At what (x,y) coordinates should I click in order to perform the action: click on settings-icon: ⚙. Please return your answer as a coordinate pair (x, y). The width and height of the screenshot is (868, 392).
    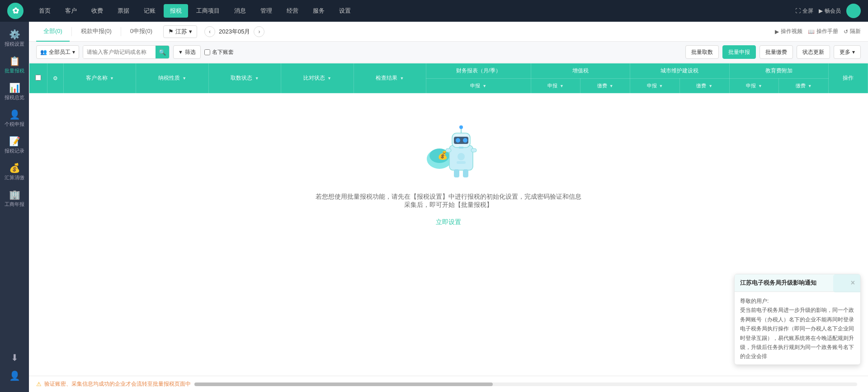
    Looking at the image, I should click on (55, 78).